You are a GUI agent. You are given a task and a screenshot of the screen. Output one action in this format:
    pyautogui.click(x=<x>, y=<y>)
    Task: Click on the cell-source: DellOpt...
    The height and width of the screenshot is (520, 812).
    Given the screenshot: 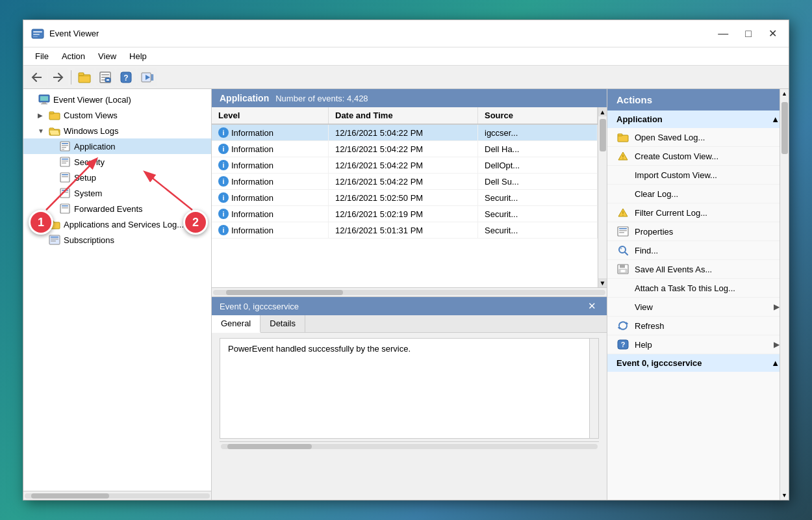 What is the action you would take?
    pyautogui.click(x=538, y=165)
    